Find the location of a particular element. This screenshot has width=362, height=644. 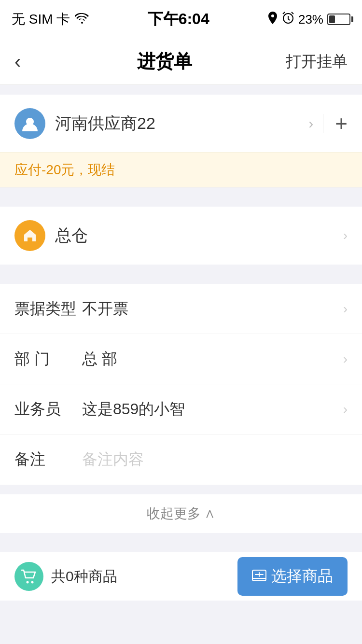

wifi-icon is located at coordinates (82, 19).